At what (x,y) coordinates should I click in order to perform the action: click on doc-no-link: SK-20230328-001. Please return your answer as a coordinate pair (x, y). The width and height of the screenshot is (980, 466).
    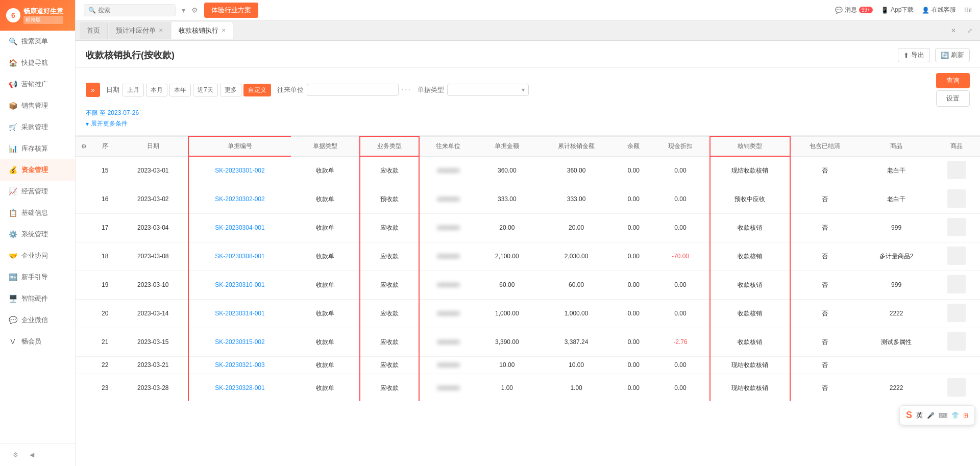
    Looking at the image, I should click on (240, 388).